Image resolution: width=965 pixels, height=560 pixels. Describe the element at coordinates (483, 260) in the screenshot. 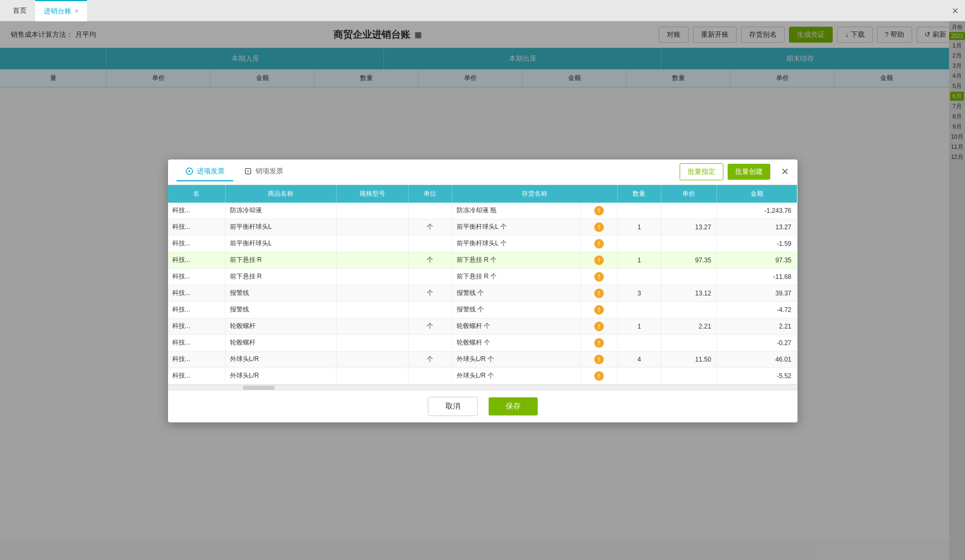

I see `table-row: 科技... 前下悬挂 R 个 前下悬挂 R 个 ! 1 97.35 97.35` at that location.